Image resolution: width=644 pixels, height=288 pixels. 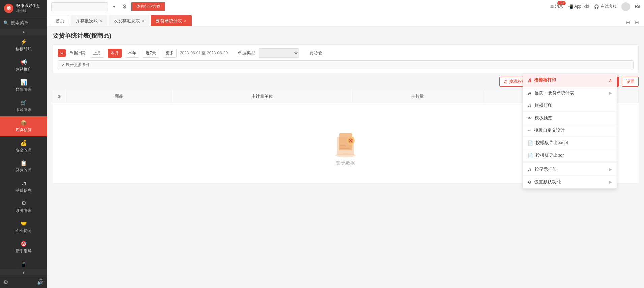 What do you see at coordinates (530, 170) in the screenshot?
I see `print-display-print-icon: 🖨` at bounding box center [530, 170].